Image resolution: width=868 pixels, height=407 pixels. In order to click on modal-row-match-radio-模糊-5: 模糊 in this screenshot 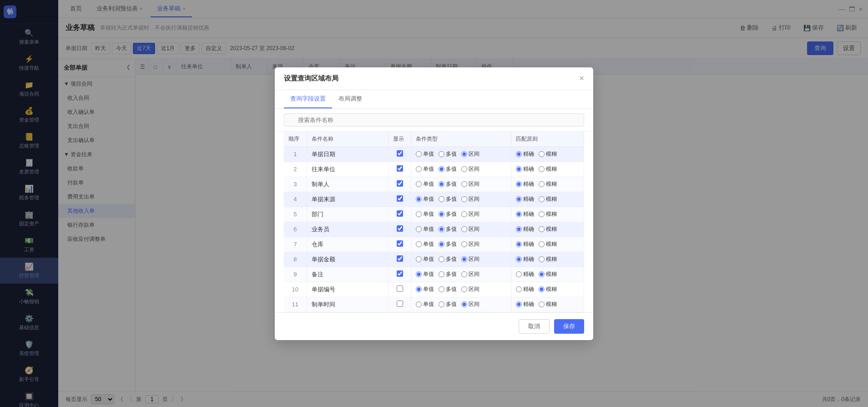, I will do `click(548, 214)`.